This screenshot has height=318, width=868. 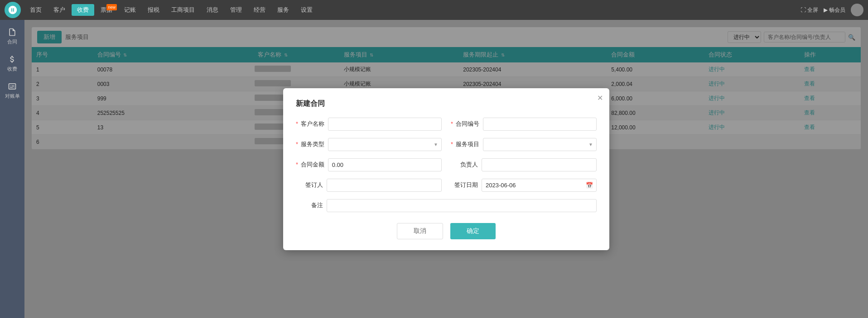 What do you see at coordinates (12, 86) in the screenshot?
I see `reconcile-icon` at bounding box center [12, 86].